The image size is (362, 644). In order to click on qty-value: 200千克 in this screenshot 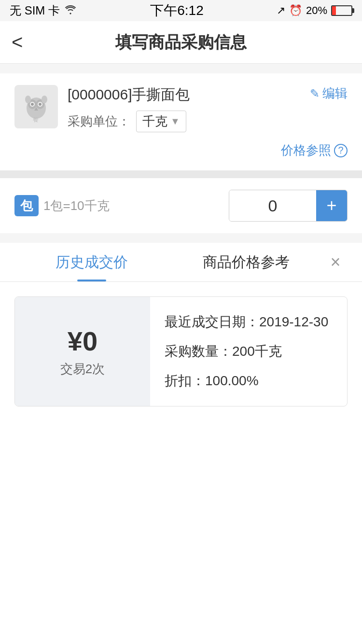, I will do `click(257, 351)`.